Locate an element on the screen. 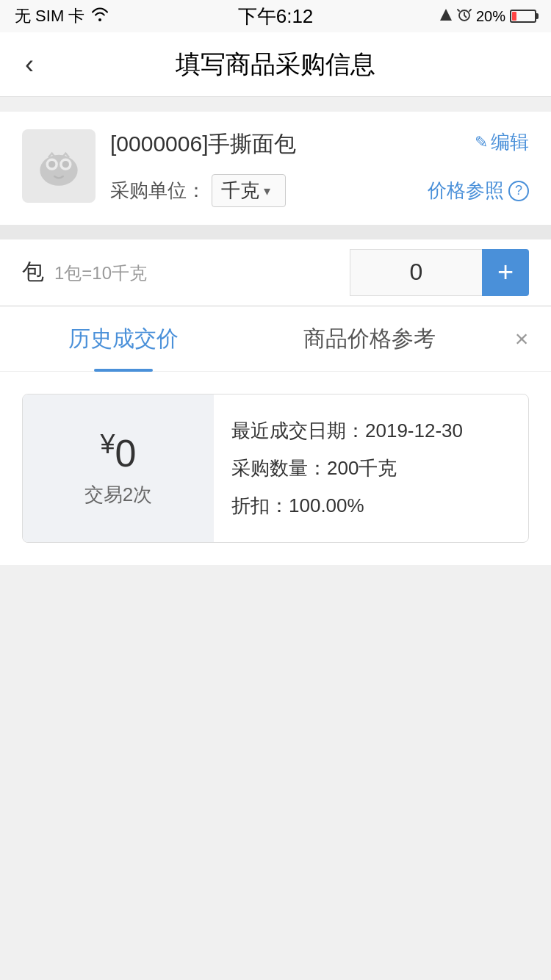  quantity-unit: 包 is located at coordinates (33, 272).